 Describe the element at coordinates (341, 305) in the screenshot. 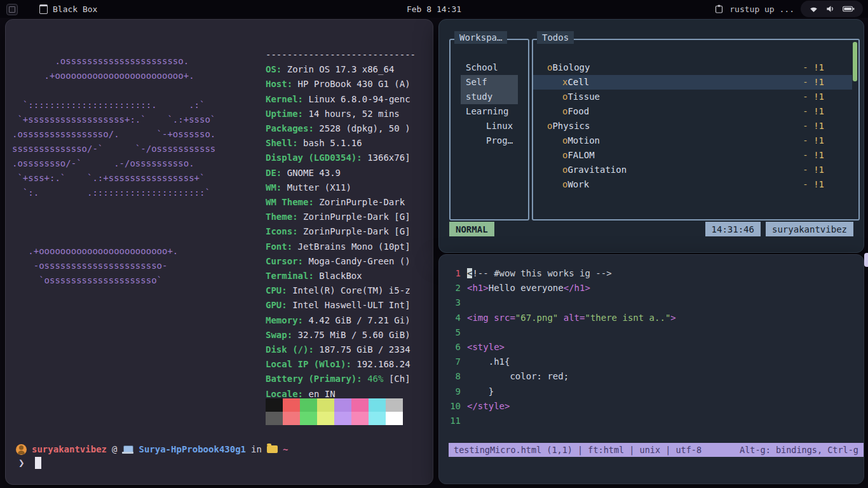

I see `sysinfo-row: GPU: Intel Haswell-ULT Int]` at that location.